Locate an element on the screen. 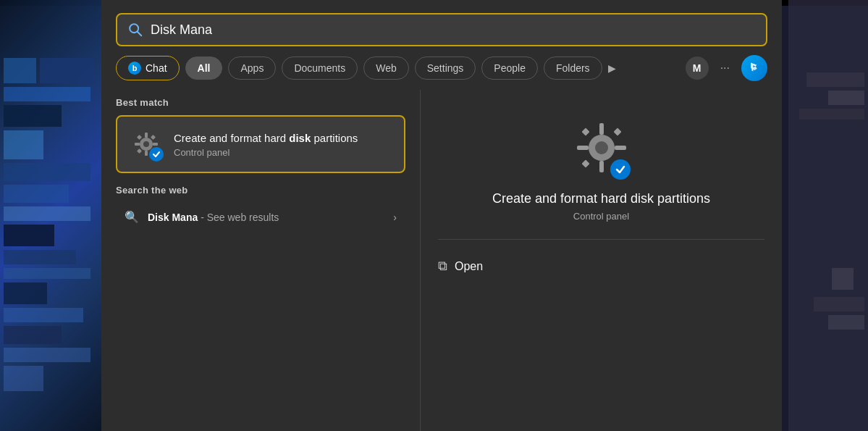  open-icon: ⧉ is located at coordinates (443, 267).